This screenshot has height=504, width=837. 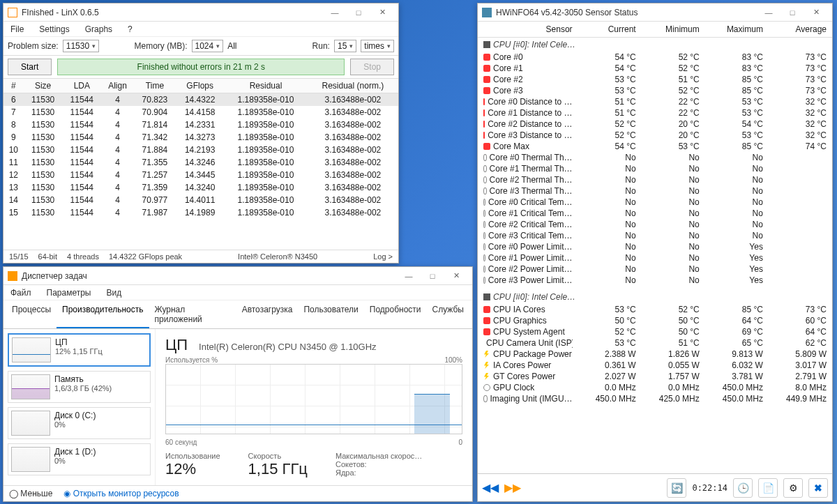 I want to click on sensor-row: Core #3 Distance to …52 °C20 °C53 °C32 °…, so click(x=655, y=135).